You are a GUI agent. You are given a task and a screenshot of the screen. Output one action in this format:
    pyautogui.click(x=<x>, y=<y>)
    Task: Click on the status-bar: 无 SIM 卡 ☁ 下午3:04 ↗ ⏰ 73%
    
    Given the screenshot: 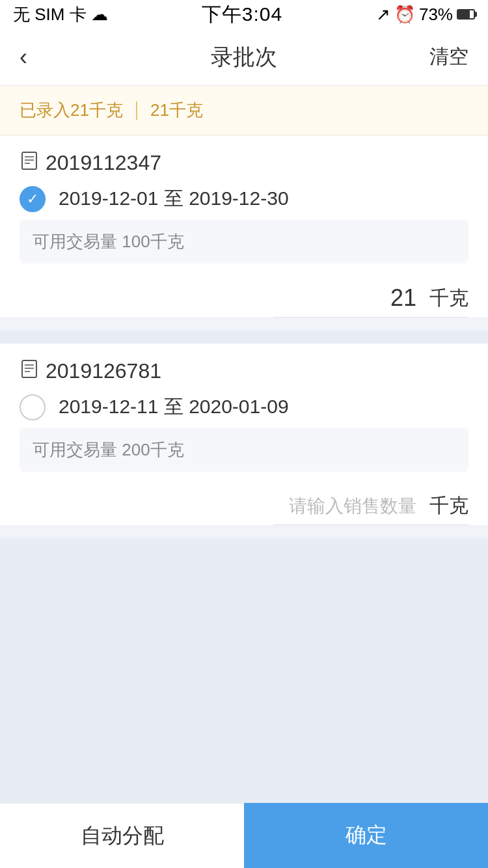 What is the action you would take?
    pyautogui.click(x=244, y=14)
    